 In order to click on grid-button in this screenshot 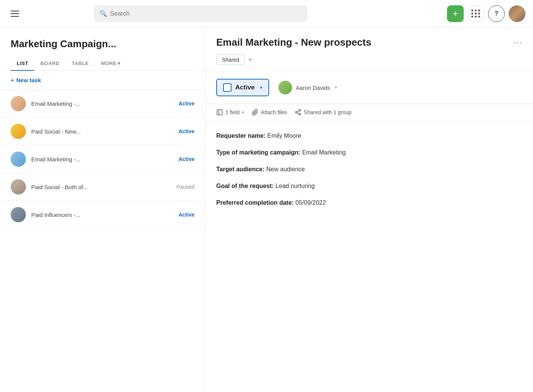, I will do `click(476, 14)`.